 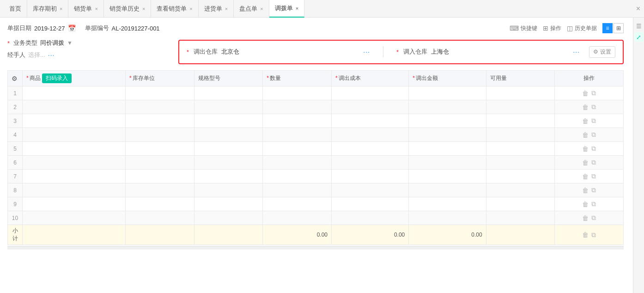 I want to click on business-type-select: 同价调拨 ▼, so click(x=77, y=43).